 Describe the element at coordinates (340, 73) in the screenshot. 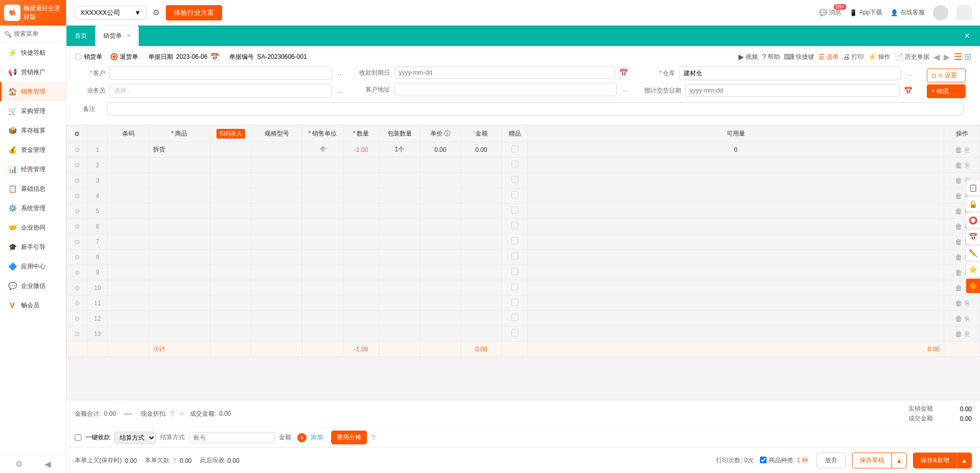

I see `customer-more-icon: ...` at that location.